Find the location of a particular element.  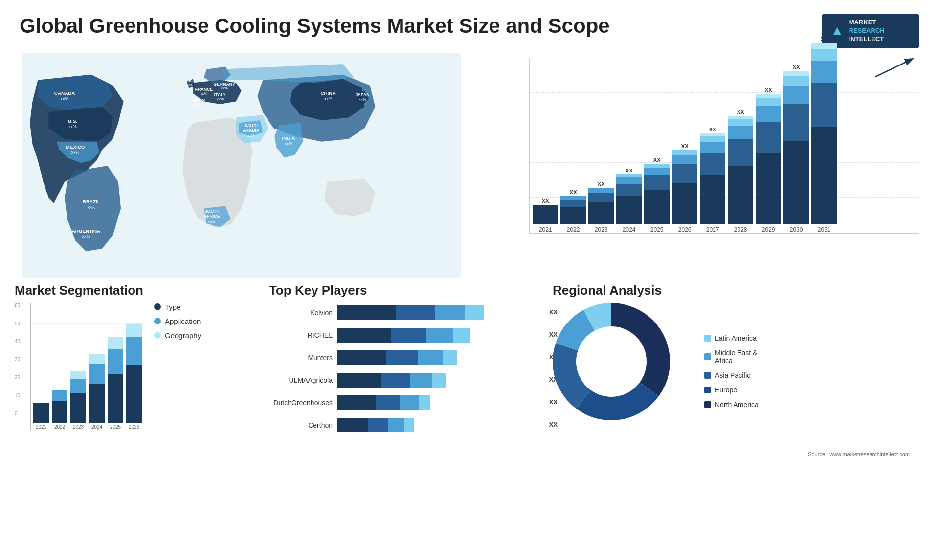

label-north-america: North America is located at coordinates (737, 405).